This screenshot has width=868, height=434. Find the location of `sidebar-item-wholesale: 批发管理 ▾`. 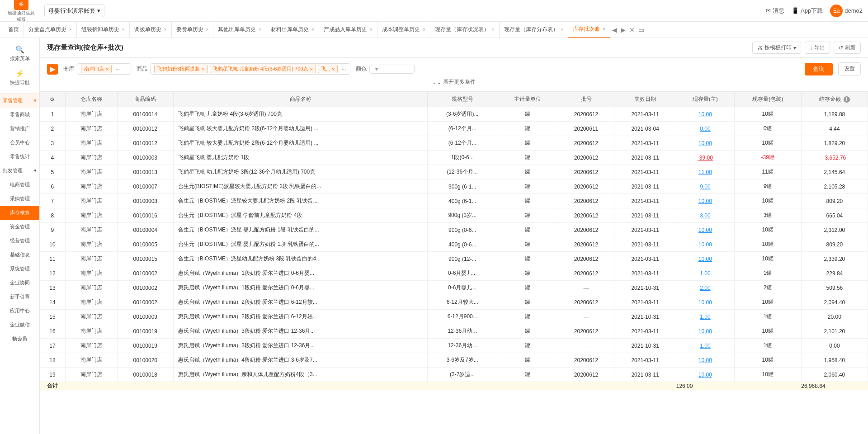

sidebar-item-wholesale: 批发管理 ▾ is located at coordinates (20, 171).